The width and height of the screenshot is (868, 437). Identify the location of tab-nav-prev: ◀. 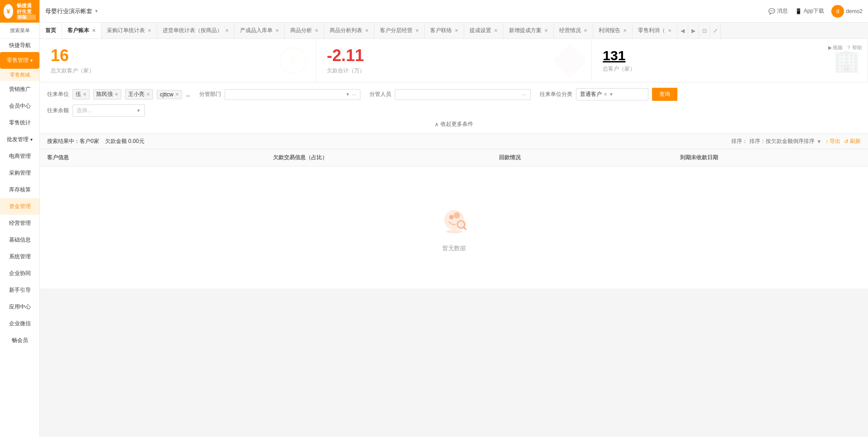
(683, 31).